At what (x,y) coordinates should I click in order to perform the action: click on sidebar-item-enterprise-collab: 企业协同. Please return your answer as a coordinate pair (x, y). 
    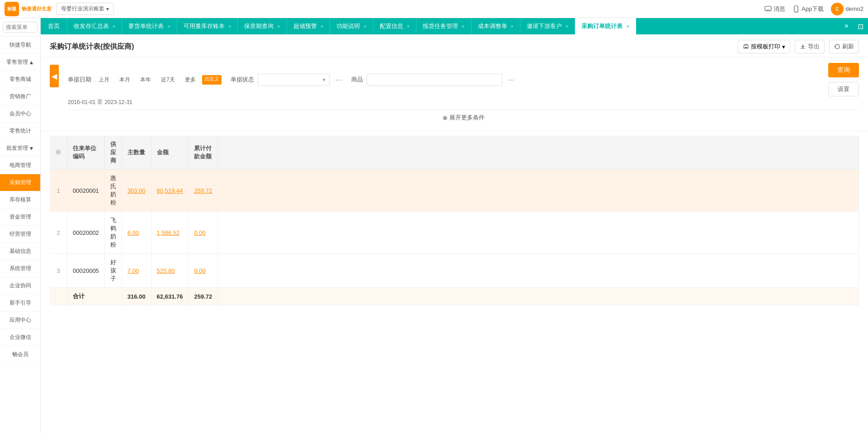
    Looking at the image, I should click on (20, 286).